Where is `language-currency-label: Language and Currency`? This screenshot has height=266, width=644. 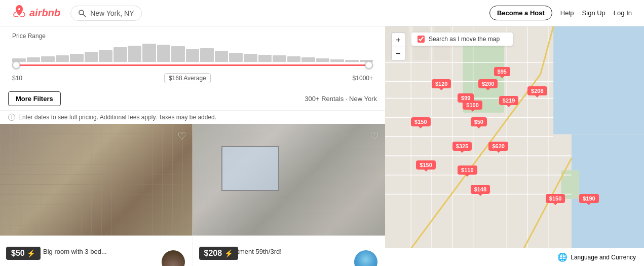 language-currency-label: Language and Currency is located at coordinates (603, 257).